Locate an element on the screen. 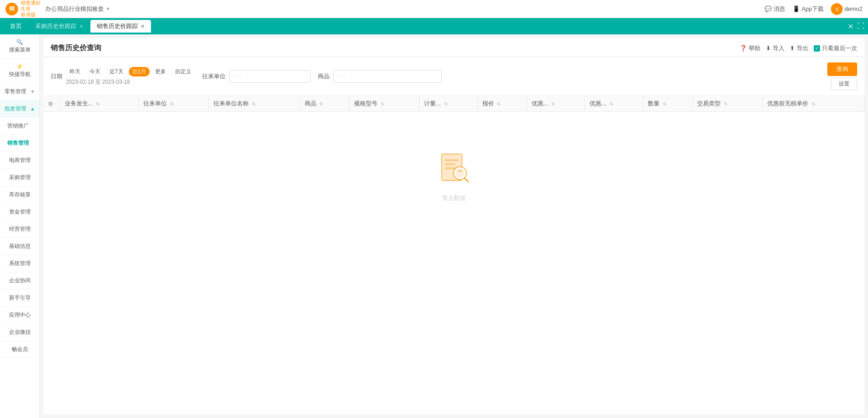  product-input: ··· is located at coordinates (387, 76).